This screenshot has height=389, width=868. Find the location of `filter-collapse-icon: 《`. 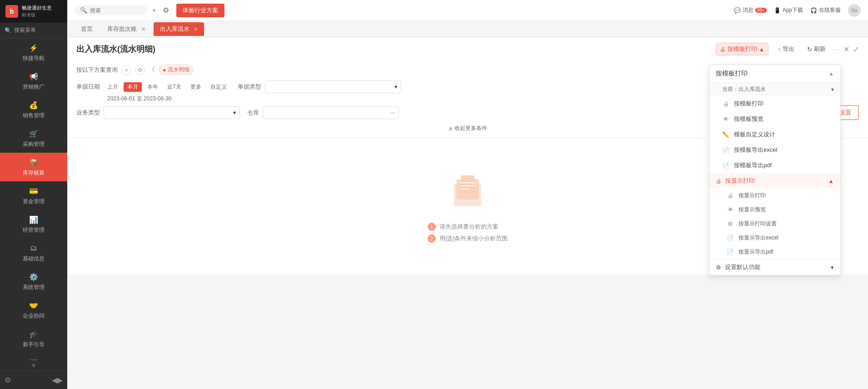

filter-collapse-icon: 《 is located at coordinates (152, 70).